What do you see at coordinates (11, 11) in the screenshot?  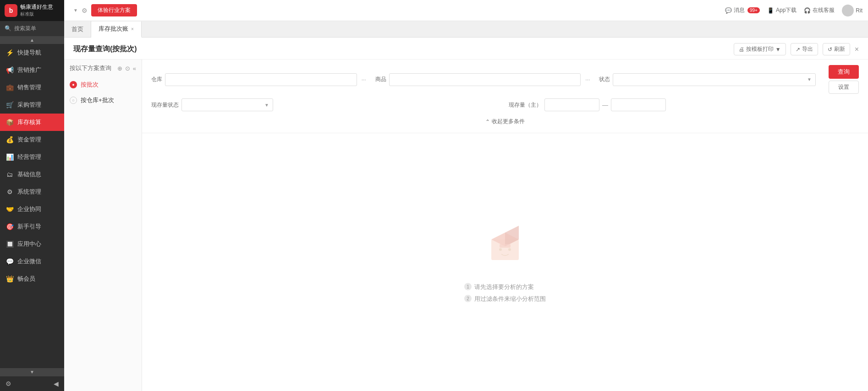 I see `sidebar-logo: b` at bounding box center [11, 11].